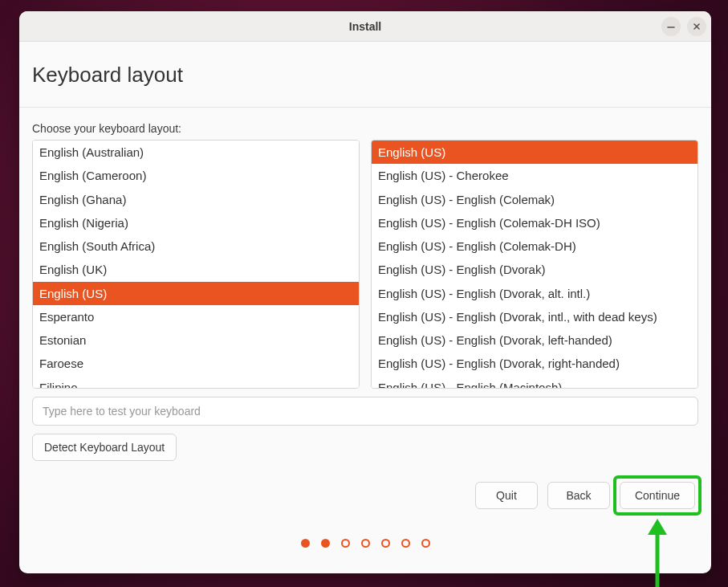 This screenshot has width=728, height=587. What do you see at coordinates (196, 175) in the screenshot?
I see `list-item: English (Cameroon)` at bounding box center [196, 175].